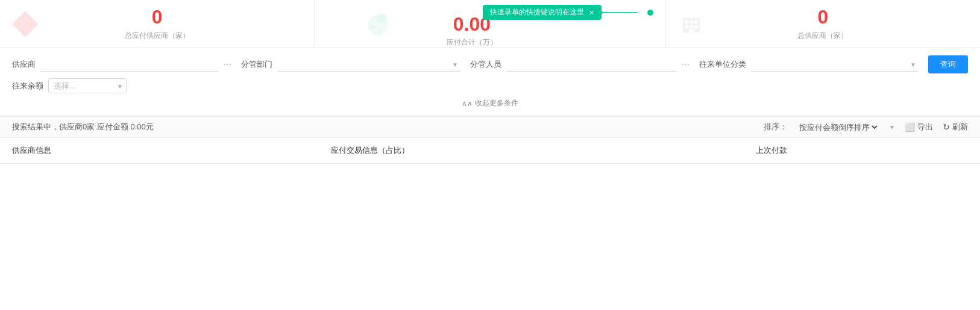 The width and height of the screenshot is (980, 310). Describe the element at coordinates (87, 85) in the screenshot. I see `balance-select: 选择...` at that location.